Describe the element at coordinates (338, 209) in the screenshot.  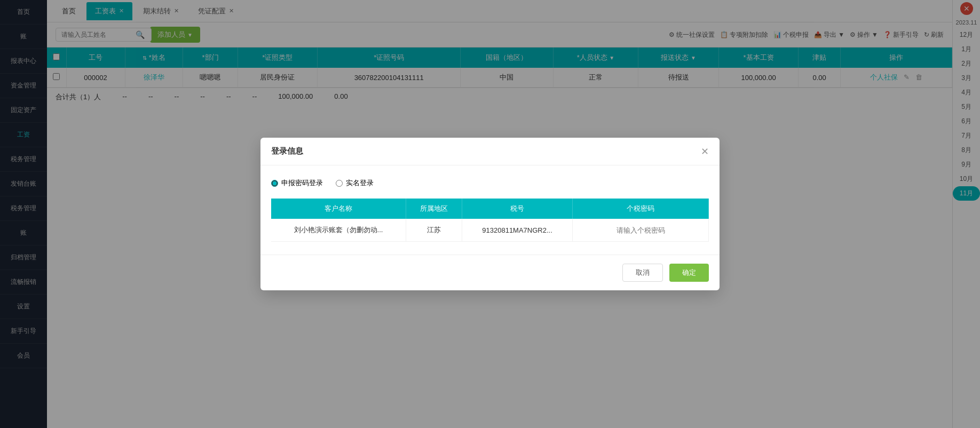
I see `modal-col-name: 客户名称` at that location.